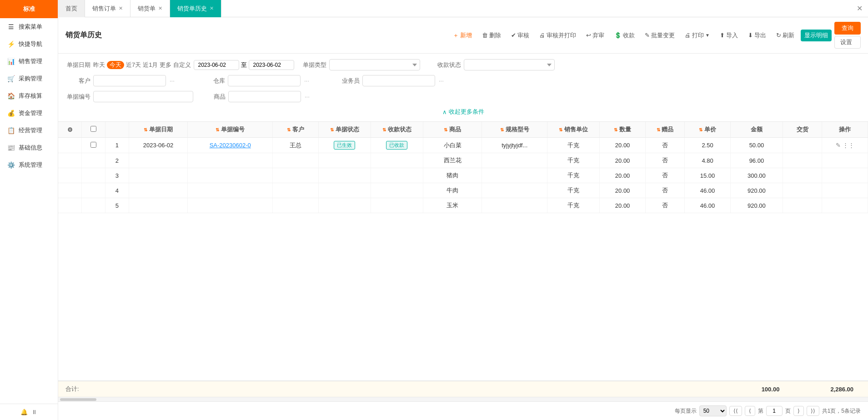 This screenshot has height=420, width=868. I want to click on th-doc-date: ⇅ 单据日期, so click(158, 130).